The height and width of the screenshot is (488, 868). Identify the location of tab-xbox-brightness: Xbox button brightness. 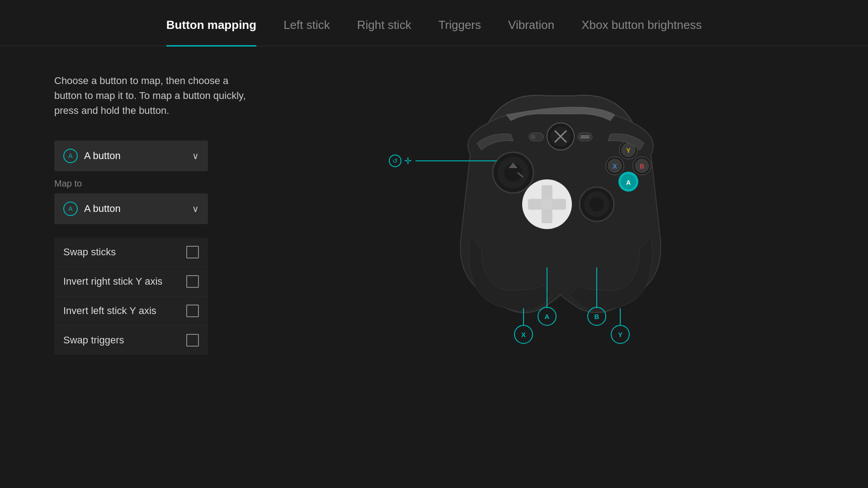
(642, 25).